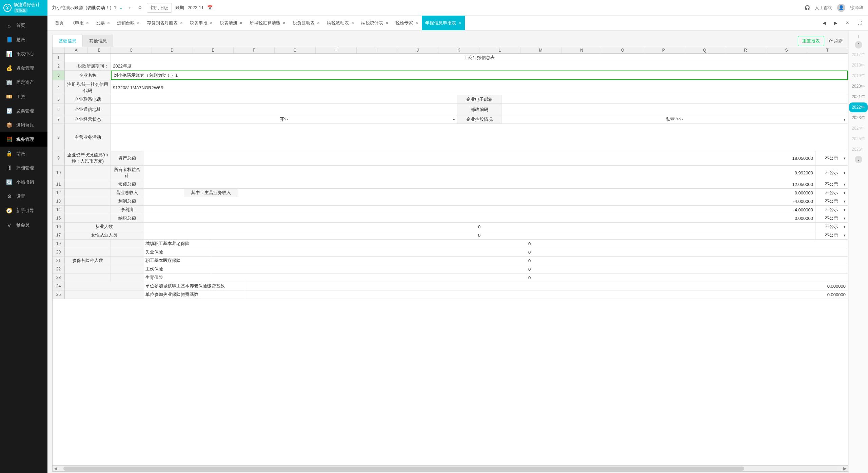  Describe the element at coordinates (59, 295) in the screenshot. I see `row-header: 25` at that location.